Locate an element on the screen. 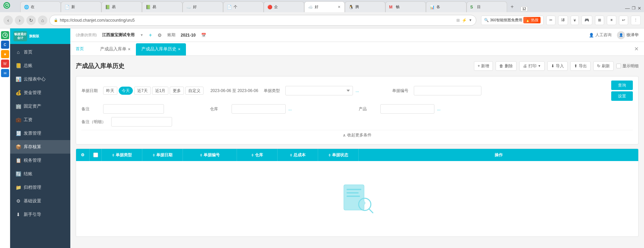 The width and height of the screenshot is (644, 248). type-dots: ... is located at coordinates (357, 91).